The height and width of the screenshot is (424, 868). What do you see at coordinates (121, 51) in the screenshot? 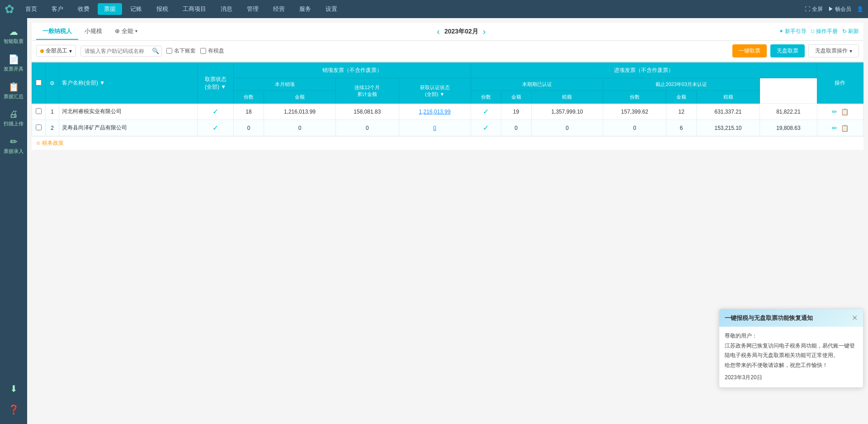
I see `search-wrap: 🔍` at bounding box center [121, 51].